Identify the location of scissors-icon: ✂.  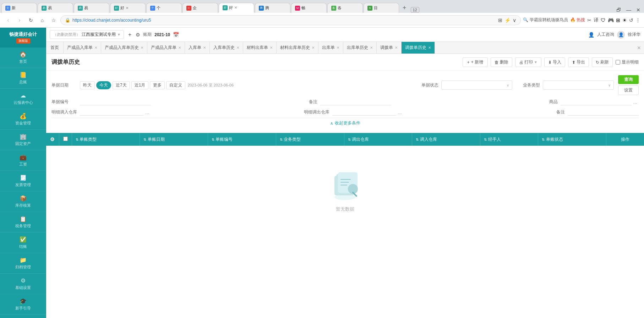
(589, 20).